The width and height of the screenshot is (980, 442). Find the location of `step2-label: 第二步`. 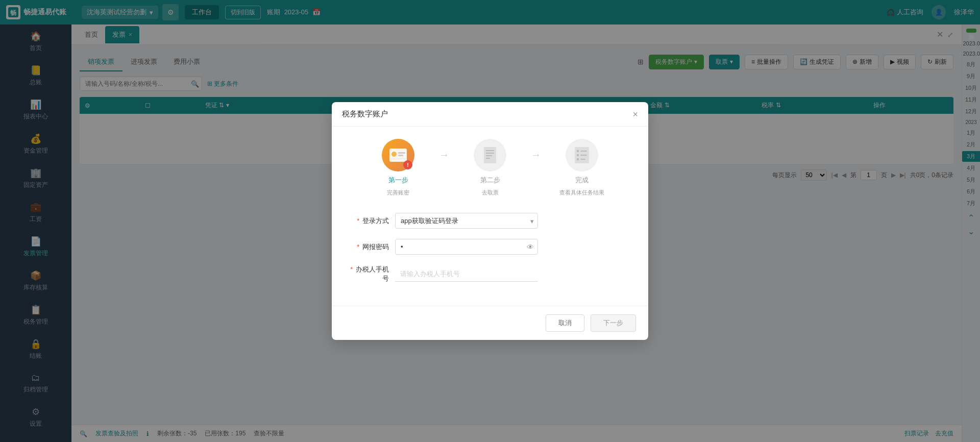

step2-label: 第二步 is located at coordinates (490, 180).